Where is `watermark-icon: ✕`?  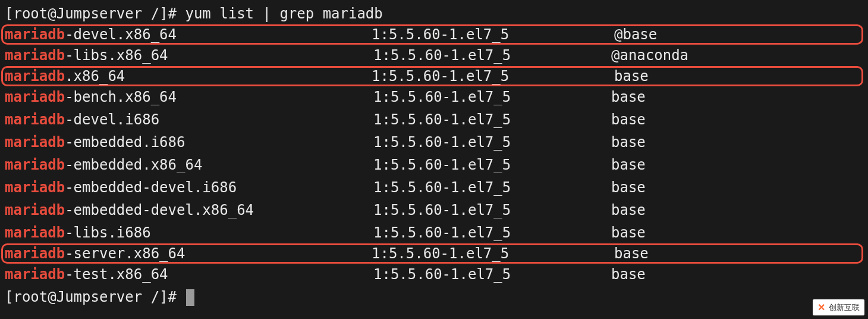 watermark-icon: ✕ is located at coordinates (822, 307).